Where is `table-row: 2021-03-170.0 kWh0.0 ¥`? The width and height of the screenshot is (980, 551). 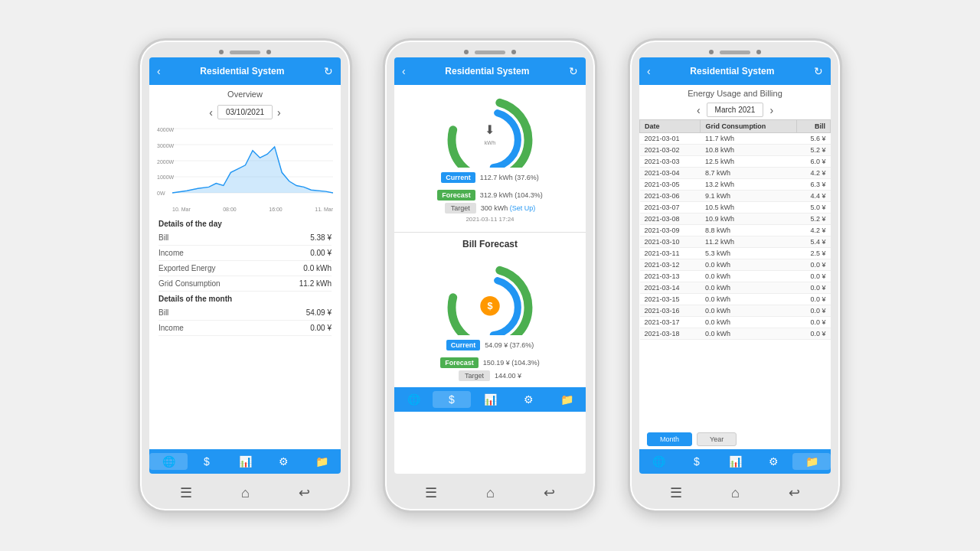 table-row: 2021-03-170.0 kWh0.0 ¥ is located at coordinates (735, 323).